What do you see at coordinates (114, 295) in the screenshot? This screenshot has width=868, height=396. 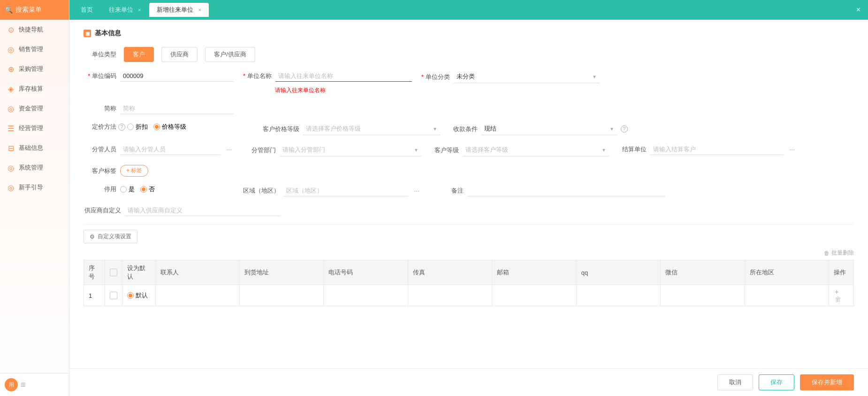 I see `row-checkbox` at bounding box center [114, 295].